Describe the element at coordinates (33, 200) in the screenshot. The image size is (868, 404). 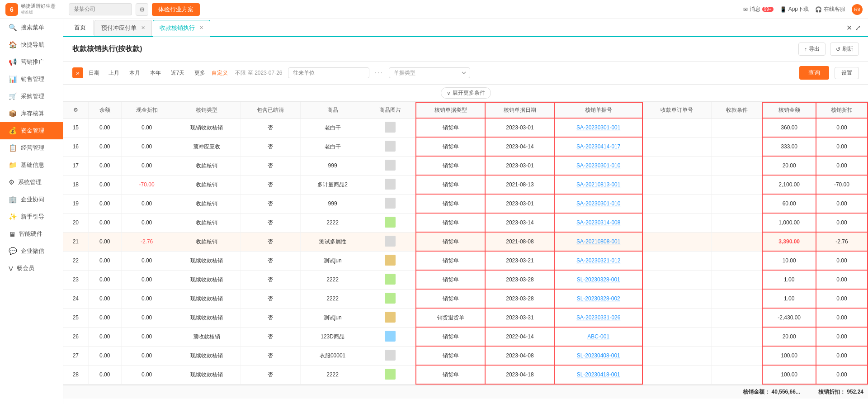
I see `sidebar-label-enterprise: 企业协同` at that location.